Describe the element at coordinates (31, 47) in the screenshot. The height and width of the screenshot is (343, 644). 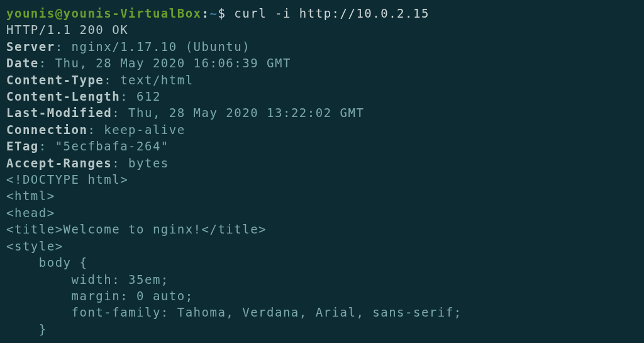
I see `header-name: Server` at that location.